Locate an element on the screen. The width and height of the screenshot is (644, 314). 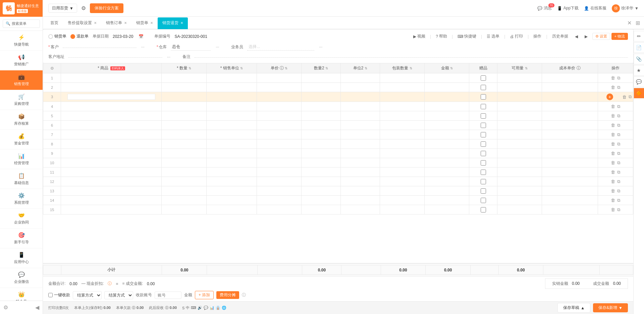
customer-address-input is located at coordinates (115, 57).